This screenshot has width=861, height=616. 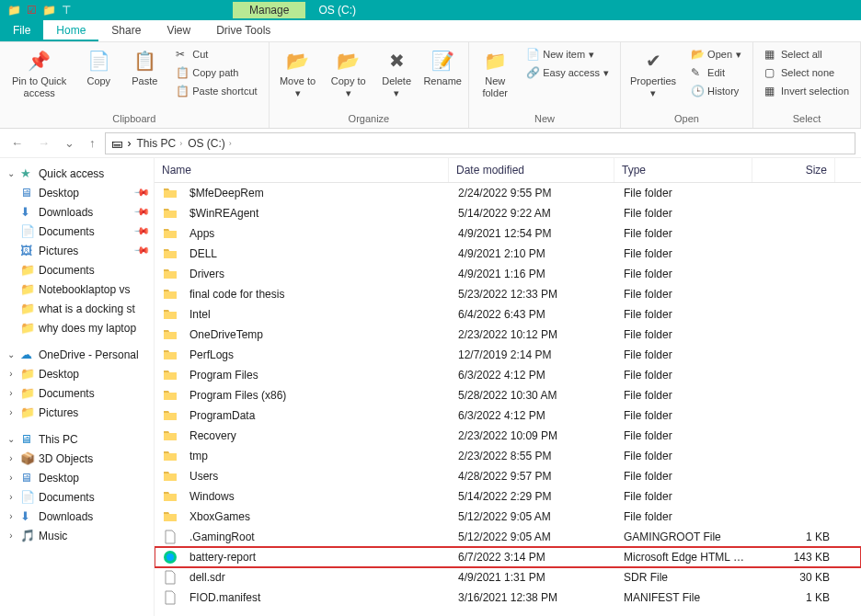 I want to click on nav-item: 📁what is a docking st, so click(x=77, y=309).